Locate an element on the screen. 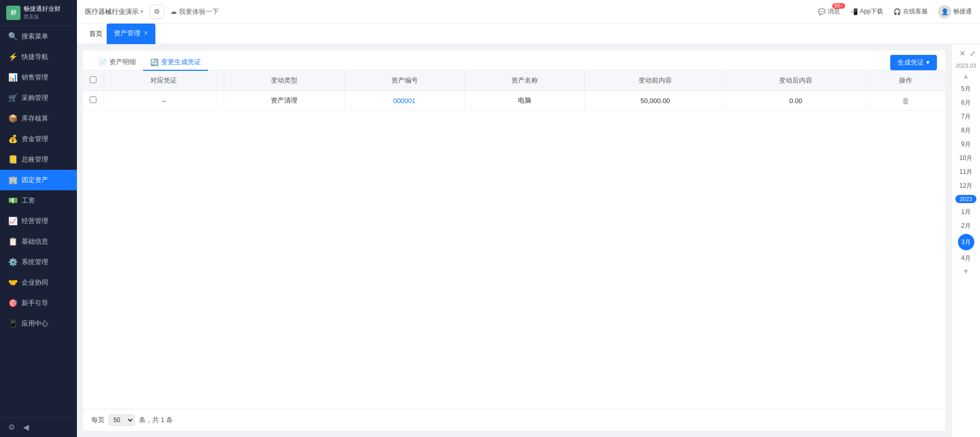 The height and width of the screenshot is (437, 980). app-download-label: App下载 is located at coordinates (872, 11).